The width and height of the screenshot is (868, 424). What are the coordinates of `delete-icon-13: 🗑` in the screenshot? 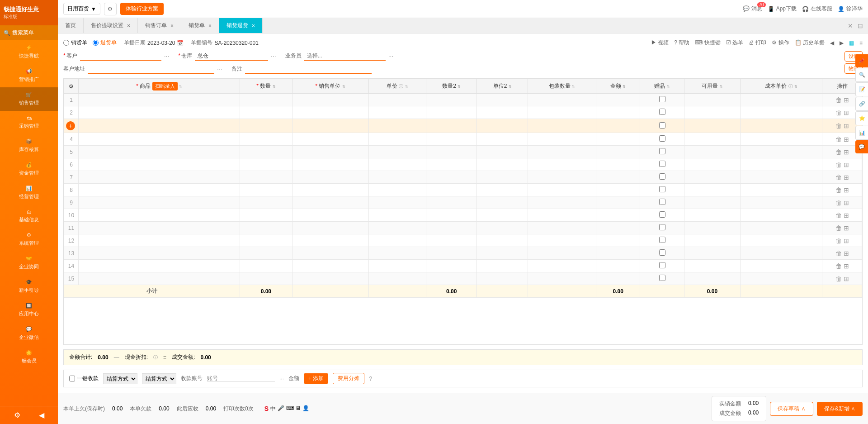 It's located at (839, 253).